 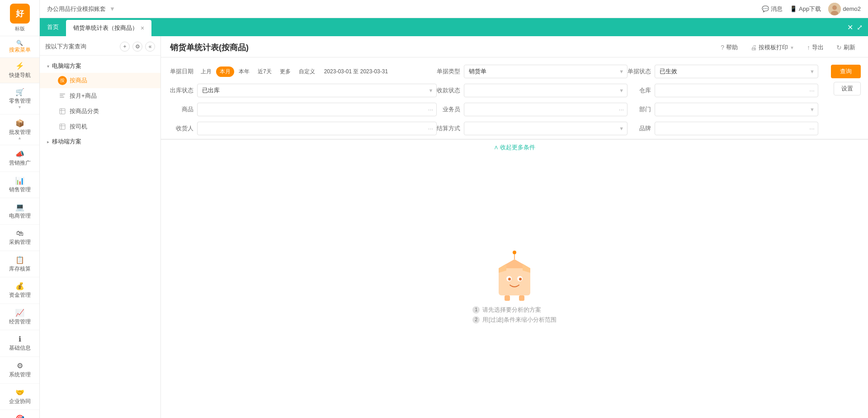 I want to click on settle-input, so click(x=546, y=128).